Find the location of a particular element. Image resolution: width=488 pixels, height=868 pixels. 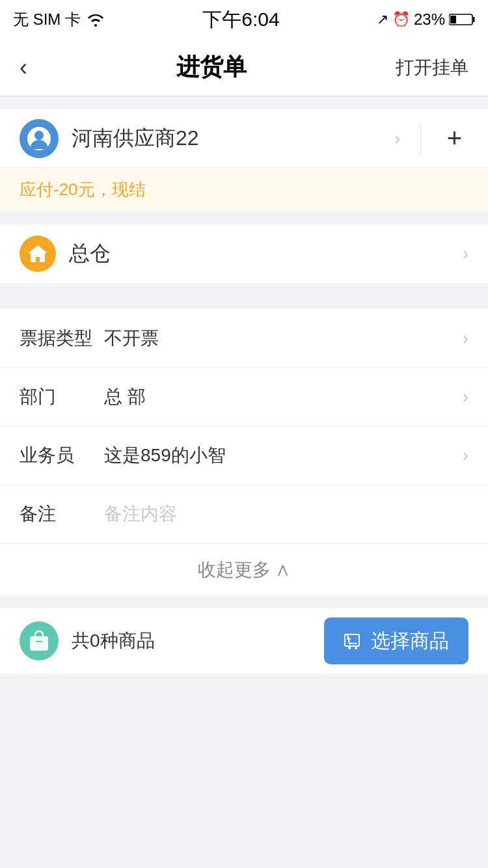

status-bar: 无 SIM 卡 下午6:04 ↗ ⏰ 23% is located at coordinates (244, 20).